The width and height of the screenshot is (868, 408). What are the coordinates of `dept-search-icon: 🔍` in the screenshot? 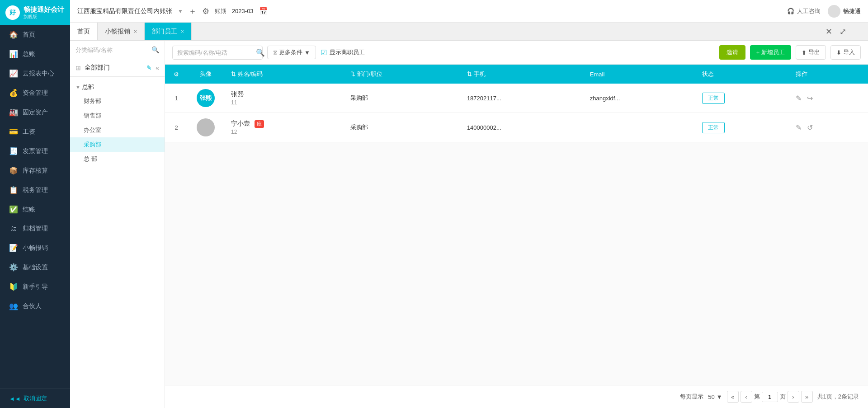 It's located at (156, 50).